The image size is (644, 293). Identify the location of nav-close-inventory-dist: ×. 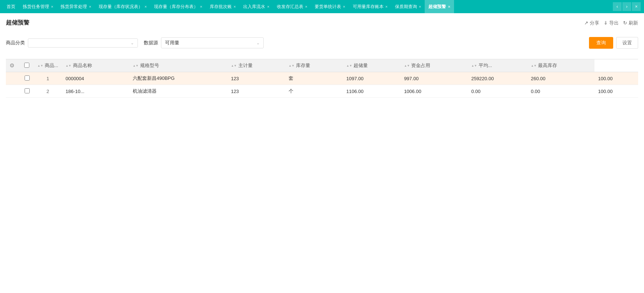
(201, 7).